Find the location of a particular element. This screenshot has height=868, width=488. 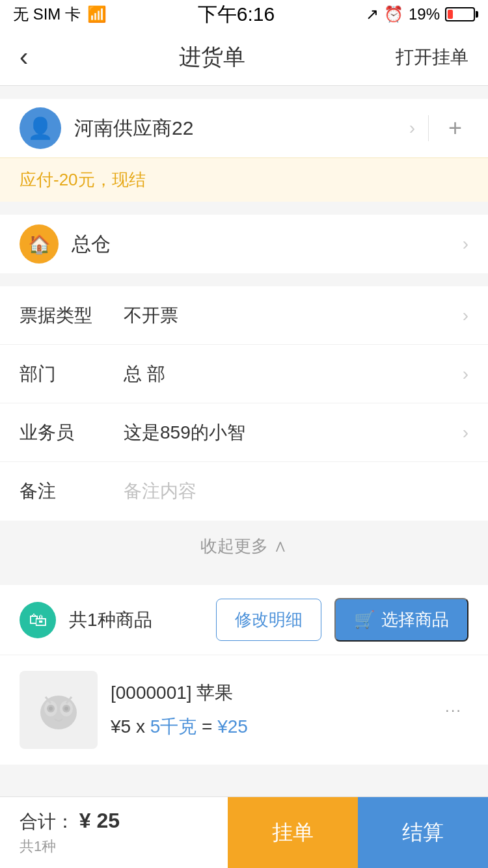

page-title: 进货单 is located at coordinates (212, 57).